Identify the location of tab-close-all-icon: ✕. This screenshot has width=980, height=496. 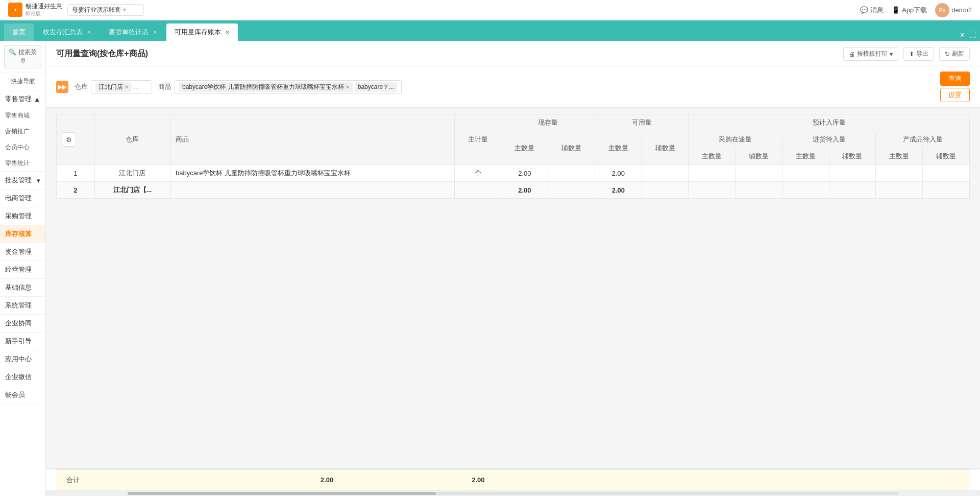
(963, 35).